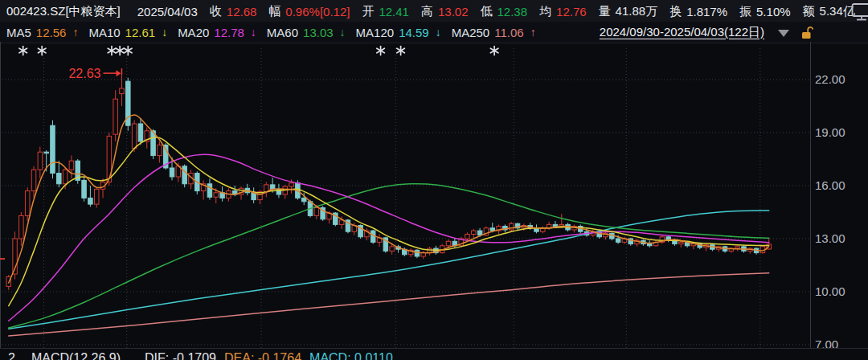 The image size is (868, 360). What do you see at coordinates (76, 355) in the screenshot?
I see `indicator-name: MACD(12,26,9)` at bounding box center [76, 355].